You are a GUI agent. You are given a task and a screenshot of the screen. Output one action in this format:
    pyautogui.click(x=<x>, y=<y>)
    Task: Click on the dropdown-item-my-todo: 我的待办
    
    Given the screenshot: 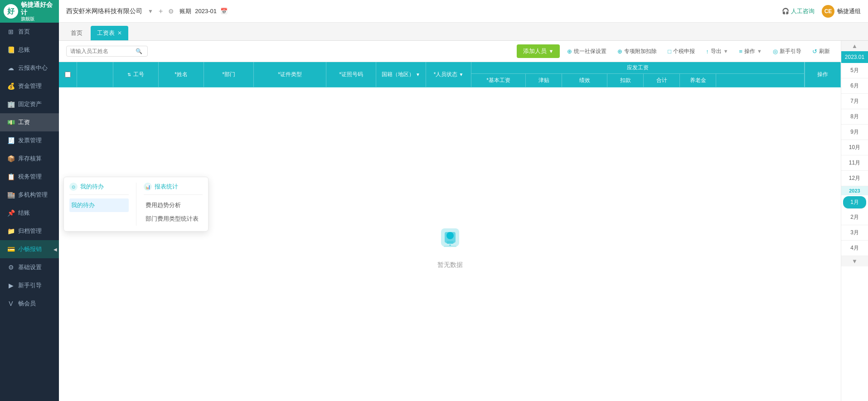 What is the action you would take?
    pyautogui.click(x=99, y=205)
    